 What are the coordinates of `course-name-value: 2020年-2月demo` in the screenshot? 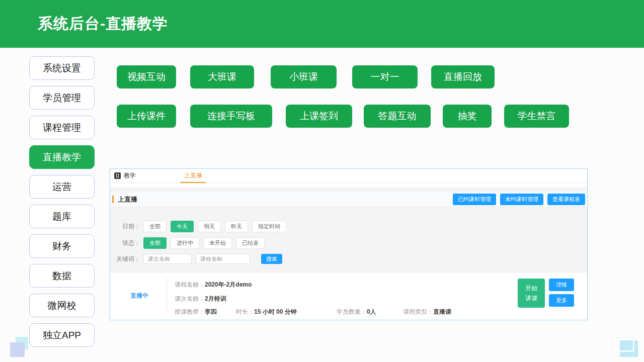 It's located at (228, 285).